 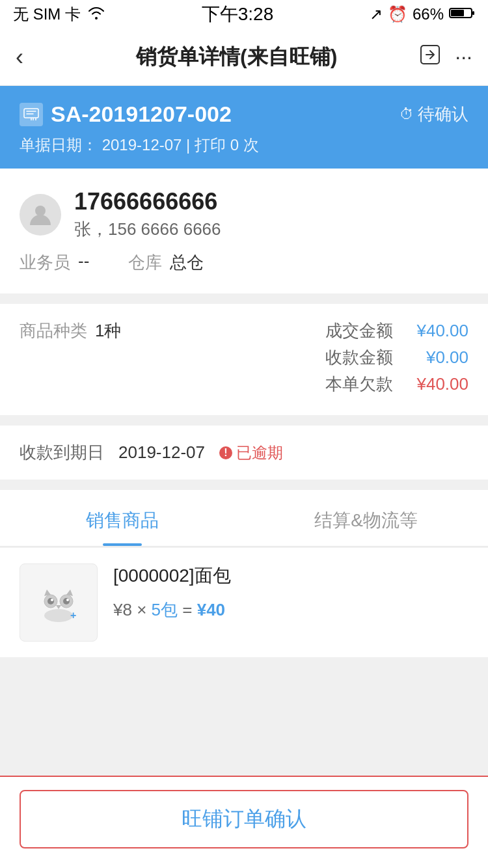 I want to click on product-name: [0000002]面包, so click(x=291, y=576).